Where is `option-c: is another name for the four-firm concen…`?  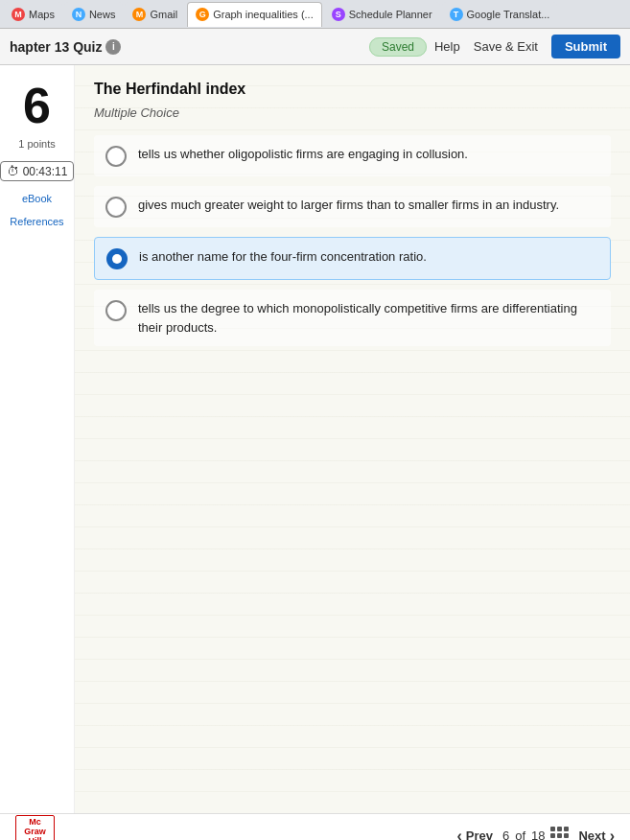 option-c: is another name for the four-firm concen… is located at coordinates (353, 259).